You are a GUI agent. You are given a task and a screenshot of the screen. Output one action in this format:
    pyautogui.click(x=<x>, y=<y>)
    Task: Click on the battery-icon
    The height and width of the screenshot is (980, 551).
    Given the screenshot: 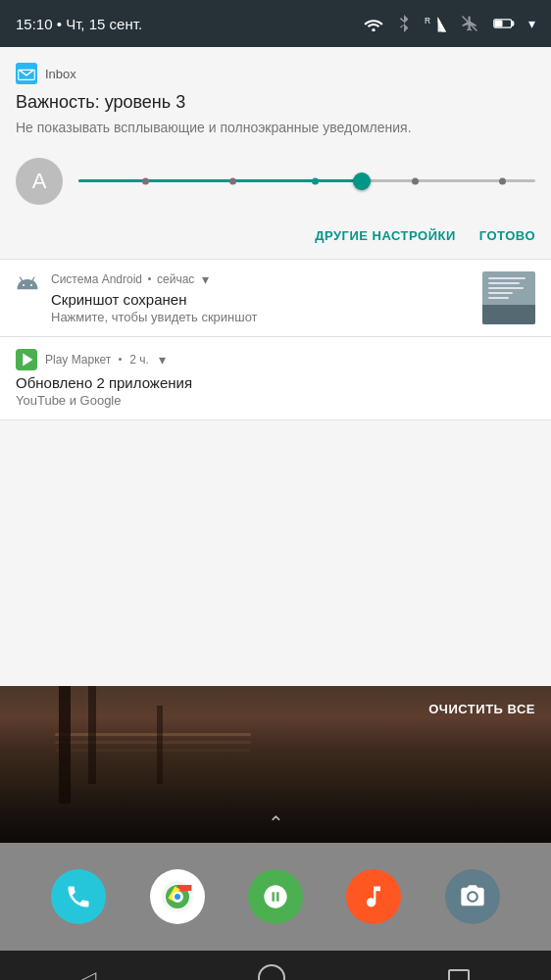 What is the action you would take?
    pyautogui.click(x=504, y=24)
    